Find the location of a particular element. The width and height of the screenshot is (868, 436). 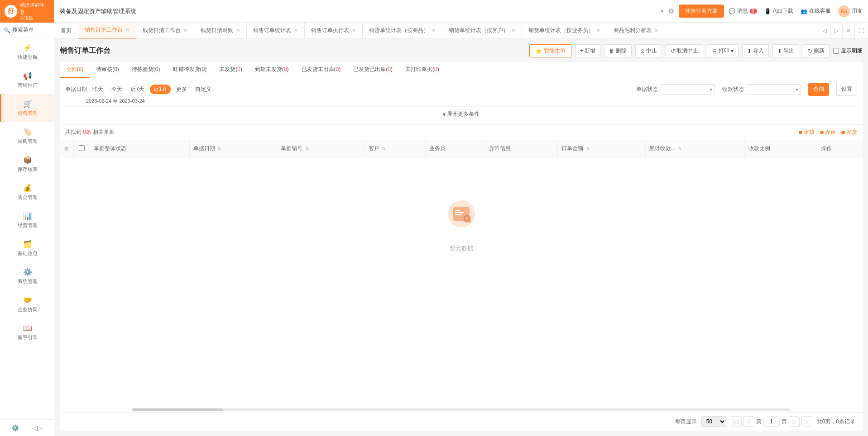

tab-sales-stats-product: 销货单统计表（按商品） ✕ is located at coordinates (403, 31).